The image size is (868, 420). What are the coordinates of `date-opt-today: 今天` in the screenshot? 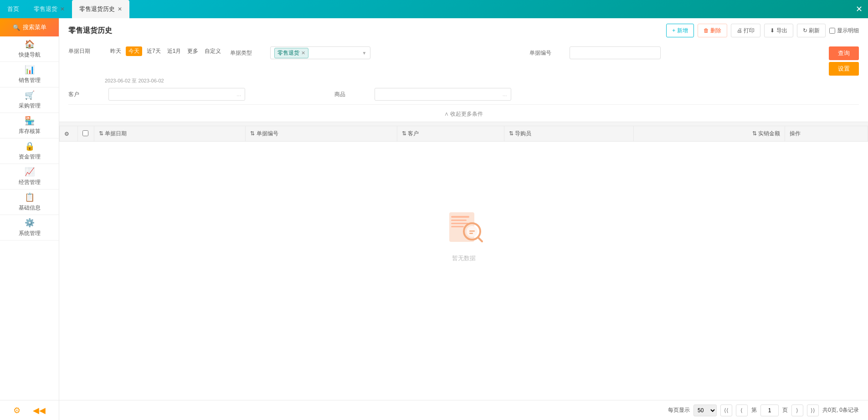 It's located at (134, 51).